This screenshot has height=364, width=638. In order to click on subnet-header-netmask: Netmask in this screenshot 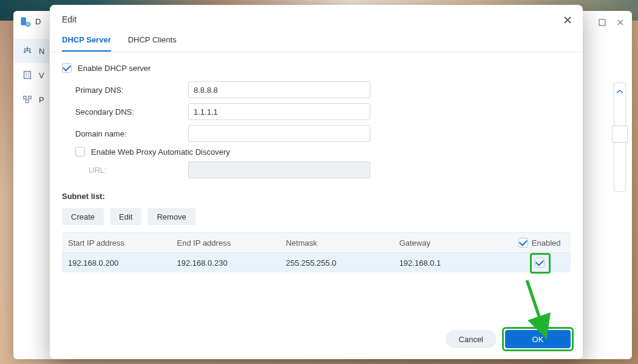, I will do `click(336, 243)`.